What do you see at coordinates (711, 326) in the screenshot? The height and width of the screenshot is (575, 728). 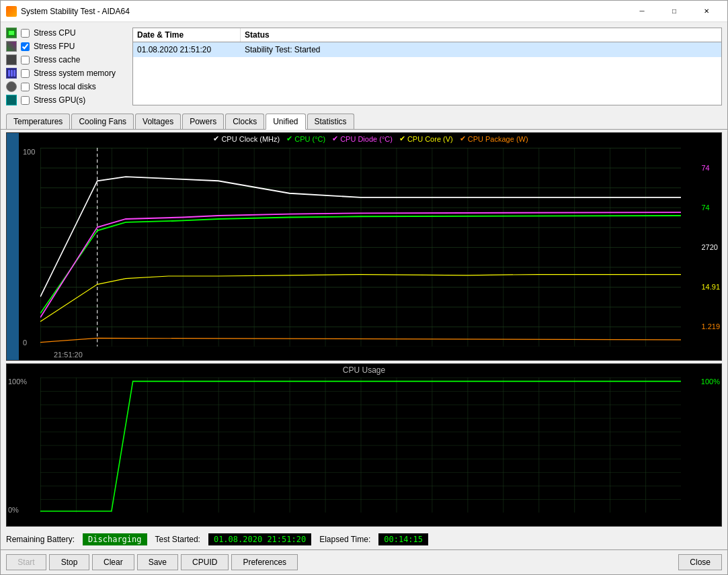 I see `right-val-4: 1.219` at bounding box center [711, 326].